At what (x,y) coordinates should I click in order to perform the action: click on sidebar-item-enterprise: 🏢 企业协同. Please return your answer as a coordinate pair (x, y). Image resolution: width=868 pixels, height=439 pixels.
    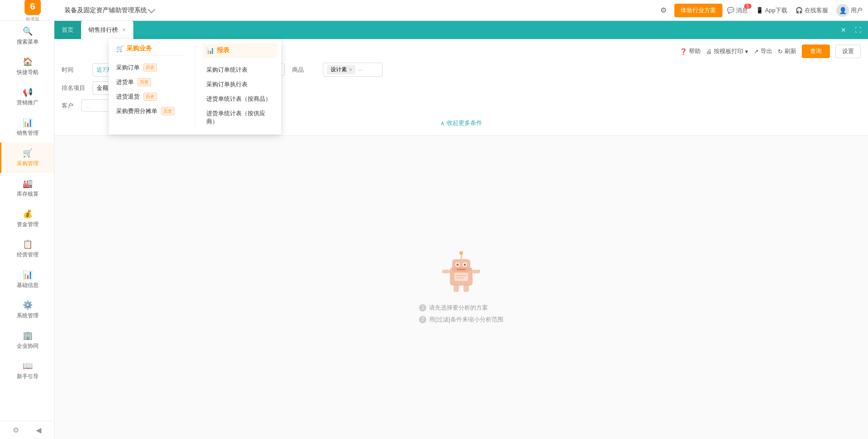
    Looking at the image, I should click on (27, 340).